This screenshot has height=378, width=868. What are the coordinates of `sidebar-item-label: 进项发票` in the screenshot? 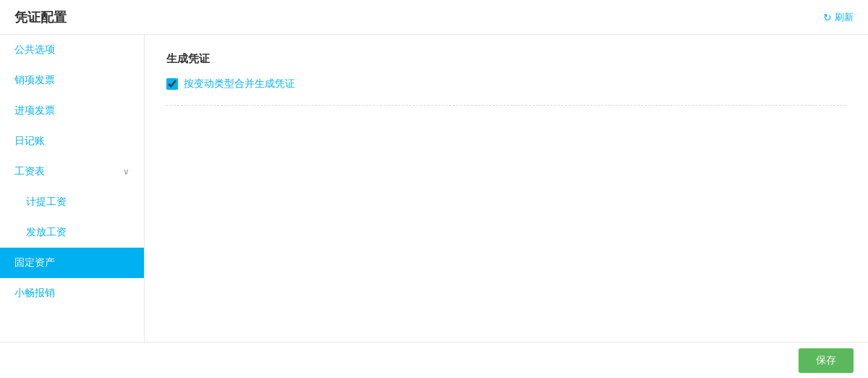 It's located at (35, 111).